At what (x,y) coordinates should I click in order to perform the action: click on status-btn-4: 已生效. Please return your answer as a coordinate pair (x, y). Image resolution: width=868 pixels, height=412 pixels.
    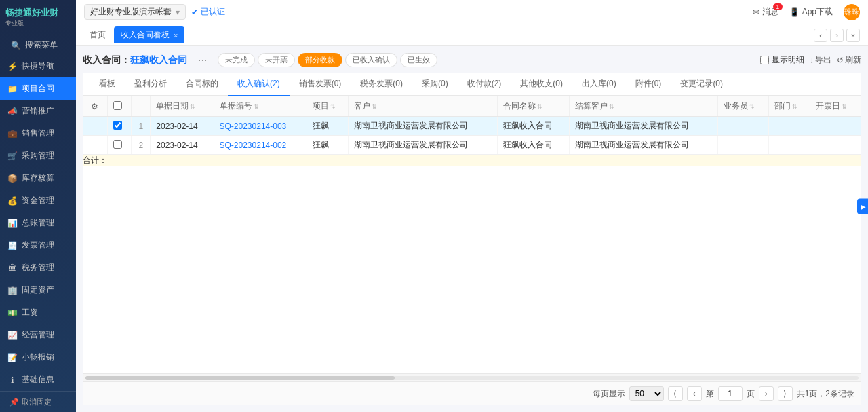
    Looking at the image, I should click on (419, 60).